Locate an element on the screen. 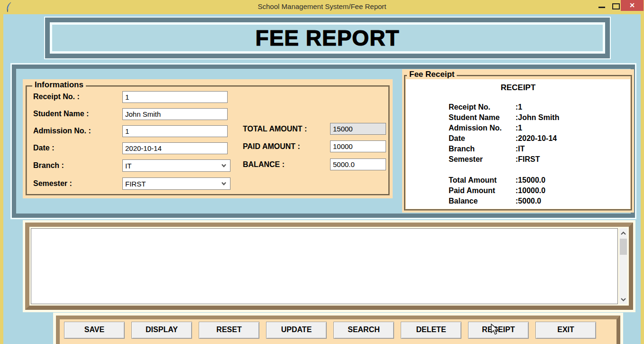 Image resolution: width=644 pixels, height=344 pixels. update-button: UPDATE is located at coordinates (296, 330).